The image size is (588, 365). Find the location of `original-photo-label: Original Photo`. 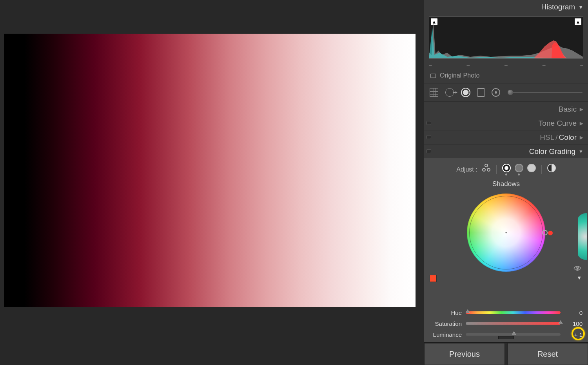

original-photo-label: Original Photo is located at coordinates (459, 76).